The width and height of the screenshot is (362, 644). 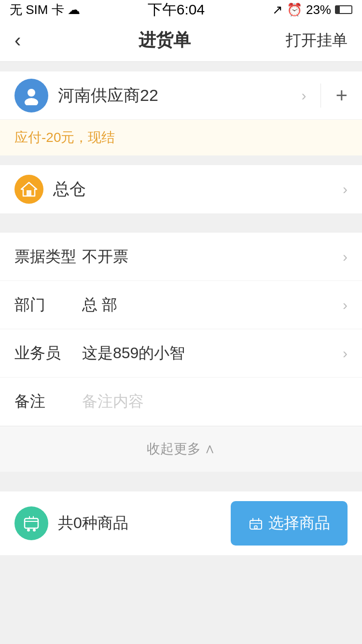 I want to click on supplier-section: 河南供应商22 › +, so click(x=181, y=96).